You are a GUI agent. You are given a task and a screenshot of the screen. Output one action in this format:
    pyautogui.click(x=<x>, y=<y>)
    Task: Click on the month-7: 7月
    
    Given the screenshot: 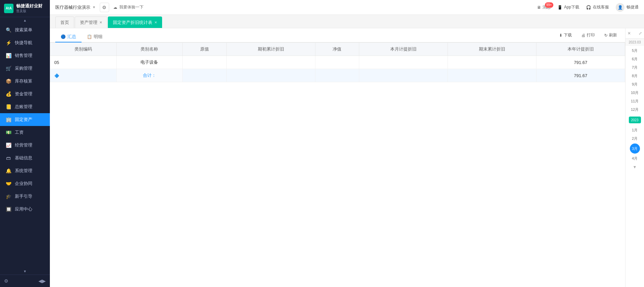 What is the action you would take?
    pyautogui.click(x=635, y=67)
    